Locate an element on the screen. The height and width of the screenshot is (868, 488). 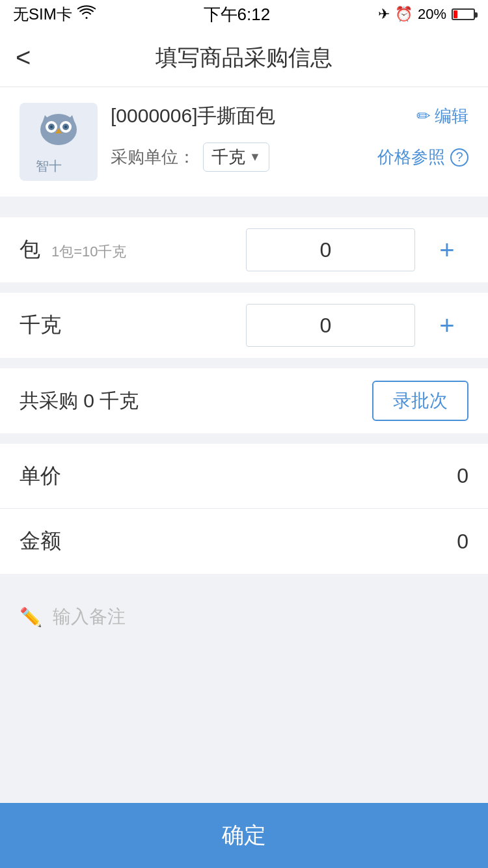
product-logo-text: 智十 is located at coordinates (59, 167).